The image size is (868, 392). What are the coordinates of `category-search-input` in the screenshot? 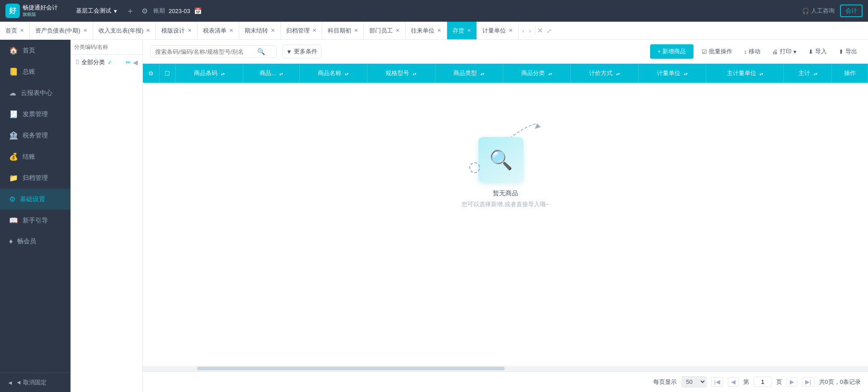 It's located at (108, 47).